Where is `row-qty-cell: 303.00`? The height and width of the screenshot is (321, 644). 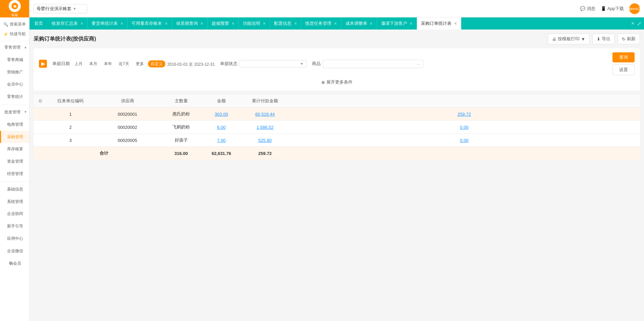 row-qty-cell: 303.00 is located at coordinates (221, 114).